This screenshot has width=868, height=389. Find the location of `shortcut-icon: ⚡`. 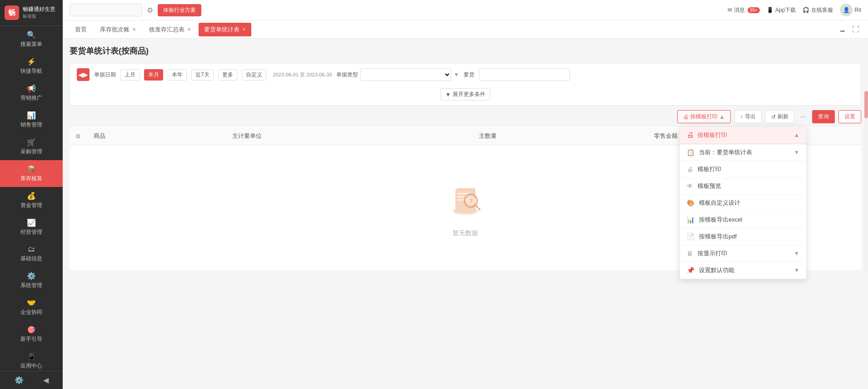

shortcut-icon: ⚡ is located at coordinates (31, 62).